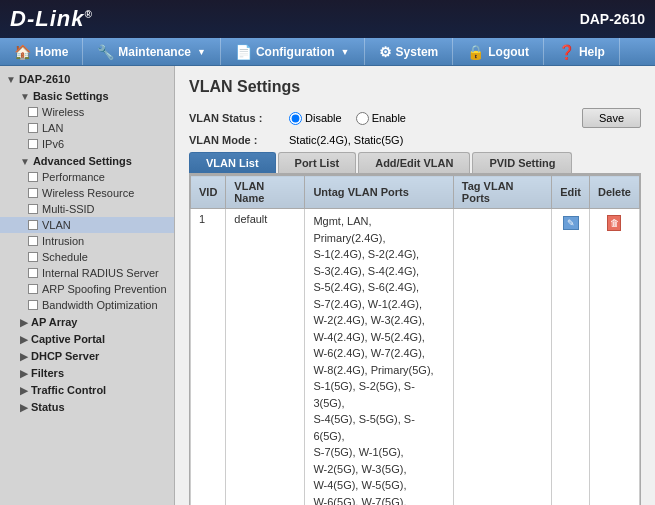 This screenshot has width=655, height=505. I want to click on sidebar-item-lan: LAN, so click(87, 128).